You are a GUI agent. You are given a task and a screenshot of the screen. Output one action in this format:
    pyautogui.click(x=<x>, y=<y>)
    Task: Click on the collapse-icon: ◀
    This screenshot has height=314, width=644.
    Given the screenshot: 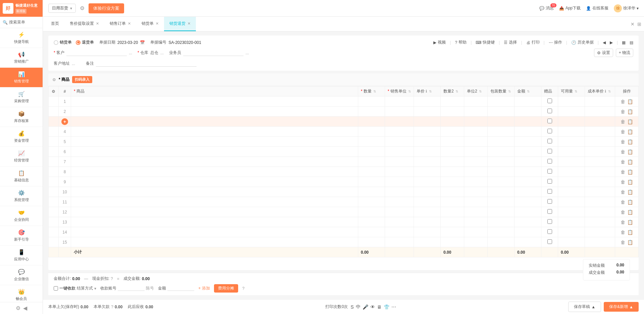 What is the action you would take?
    pyautogui.click(x=25, y=308)
    